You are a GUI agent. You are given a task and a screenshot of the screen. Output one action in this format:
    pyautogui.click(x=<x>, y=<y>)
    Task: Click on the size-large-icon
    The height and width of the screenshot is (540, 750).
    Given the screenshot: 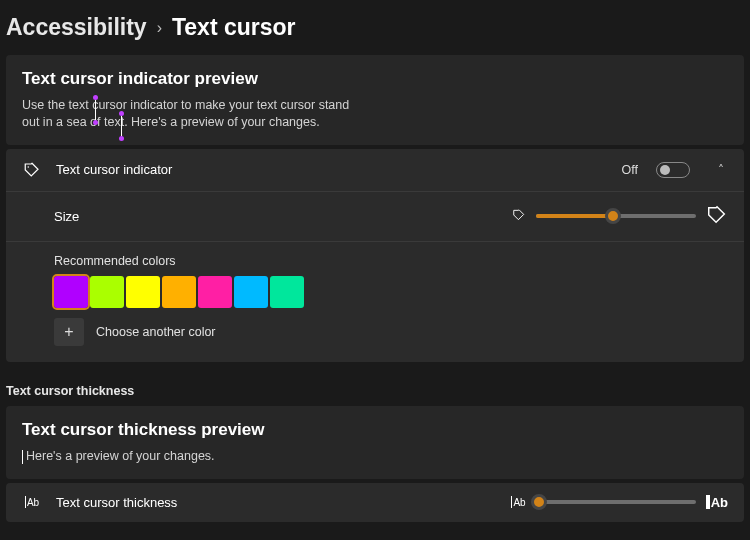 What is the action you would take?
    pyautogui.click(x=717, y=216)
    